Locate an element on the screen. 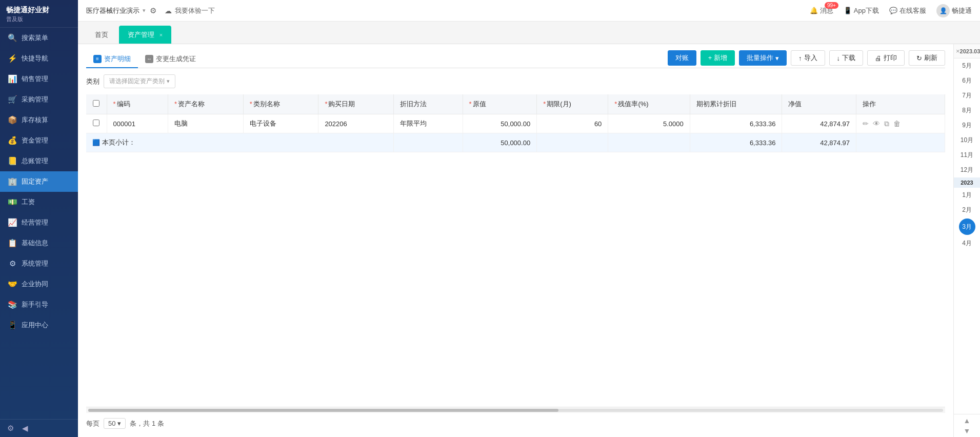  sidebar-item-purchase: 🛒 采购管理 is located at coordinates (39, 100).